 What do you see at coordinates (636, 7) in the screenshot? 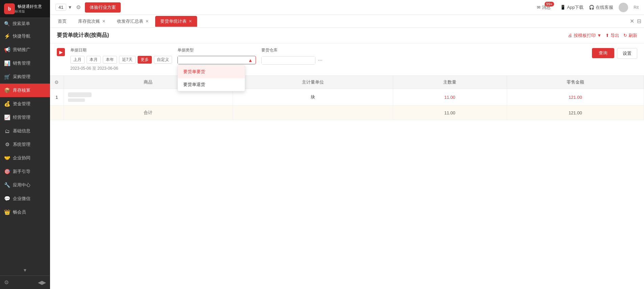
I see `user-name: Rit` at bounding box center [636, 7].